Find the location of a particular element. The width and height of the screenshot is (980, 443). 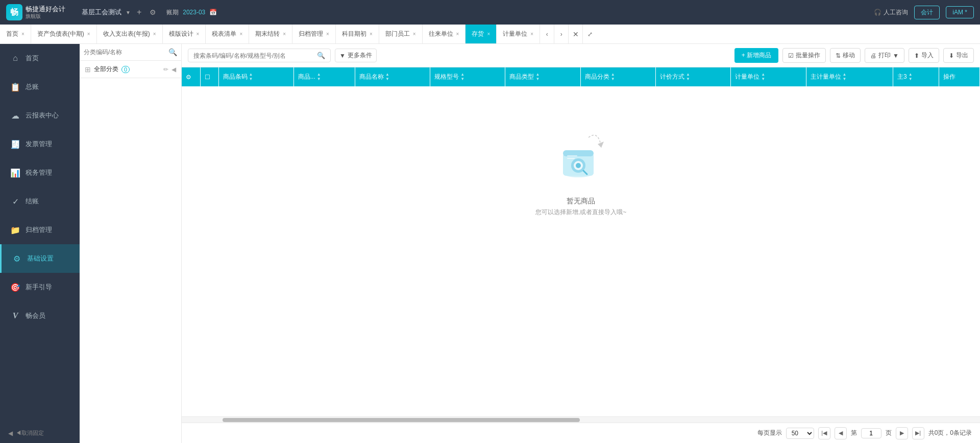

tab-close-all-button: ✕ is located at coordinates (576, 34).